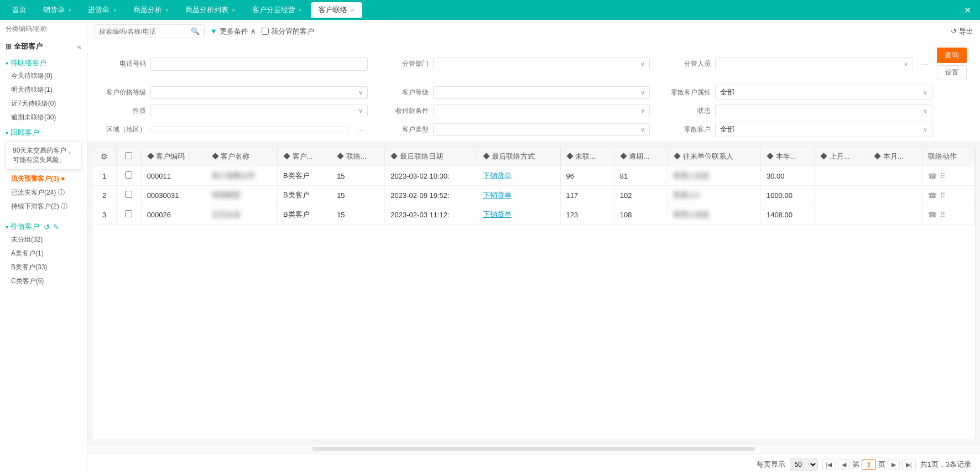 The width and height of the screenshot is (980, 475). I want to click on sidebar-item-declining: 持续下滑客户(2) ⓘ, so click(43, 207).